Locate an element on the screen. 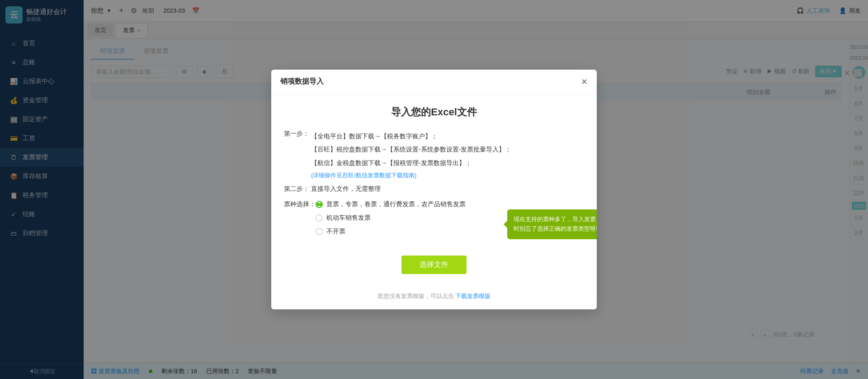 Image resolution: width=868 pixels, height=379 pixels. radio-no-ticket-label: 不开票 is located at coordinates (336, 232).